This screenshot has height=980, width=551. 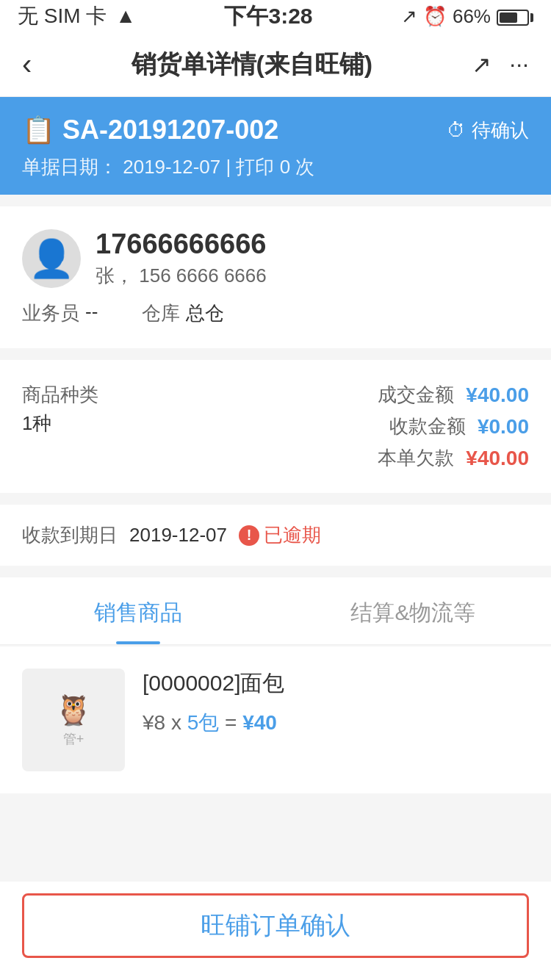 What do you see at coordinates (183, 313) in the screenshot?
I see `warehouse-item: 仓库 总仓` at bounding box center [183, 313].